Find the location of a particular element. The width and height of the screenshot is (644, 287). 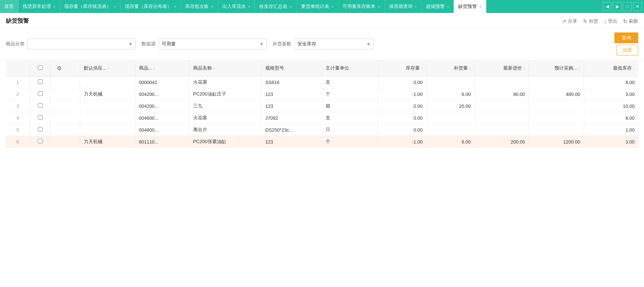

tab-item-3: 现存量（库存分布表）× is located at coordinates (151, 6).